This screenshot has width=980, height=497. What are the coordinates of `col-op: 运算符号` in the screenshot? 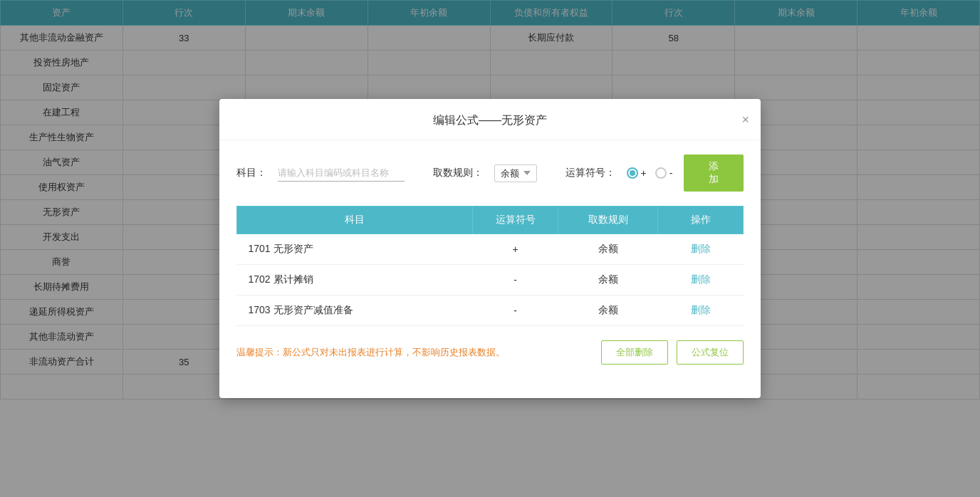 It's located at (516, 221).